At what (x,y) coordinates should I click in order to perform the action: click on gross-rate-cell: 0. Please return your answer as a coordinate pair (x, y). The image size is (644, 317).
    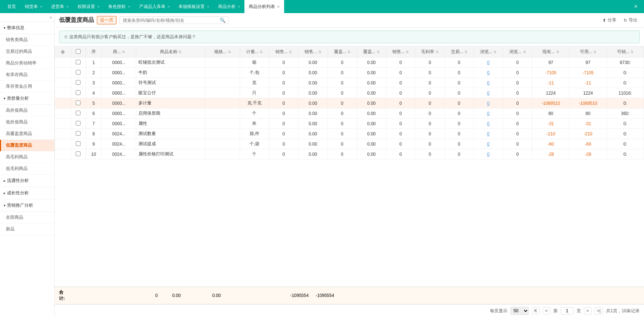
    Looking at the image, I should click on (430, 124).